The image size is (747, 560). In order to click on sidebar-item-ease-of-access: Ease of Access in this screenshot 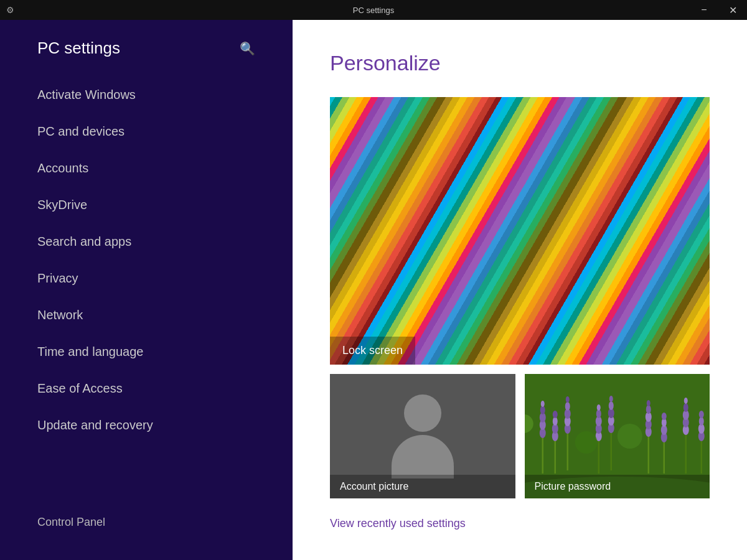, I will do `click(146, 388)`.